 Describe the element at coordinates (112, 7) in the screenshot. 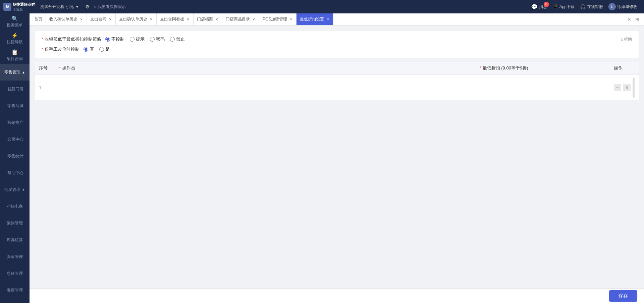

I see `demo-label: 我要看实例演示` at that location.